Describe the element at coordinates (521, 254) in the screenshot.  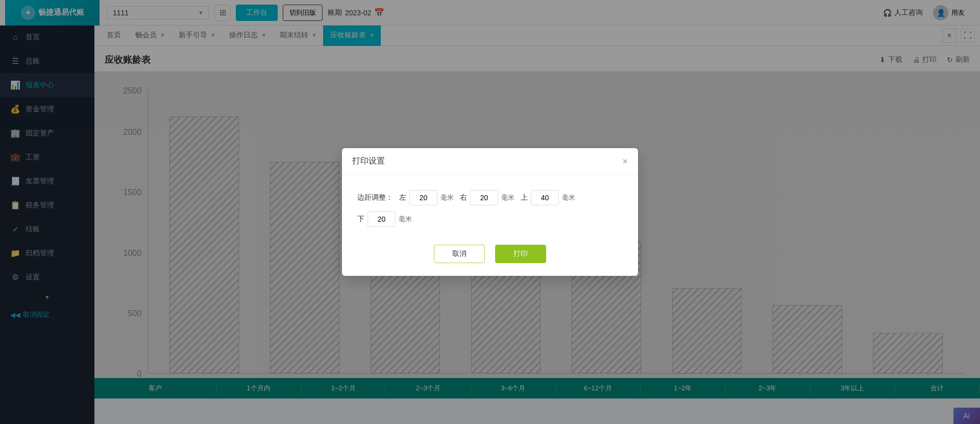
I see `confirm-print-button: 打印` at that location.